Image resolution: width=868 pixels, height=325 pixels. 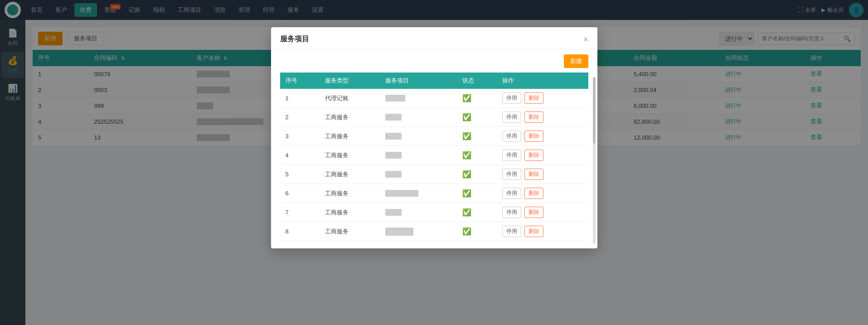 What do you see at coordinates (434, 213) in the screenshot?
I see `modal-table-row: 7 工商服务 ████ ✅ 停用 删除` at bounding box center [434, 213].